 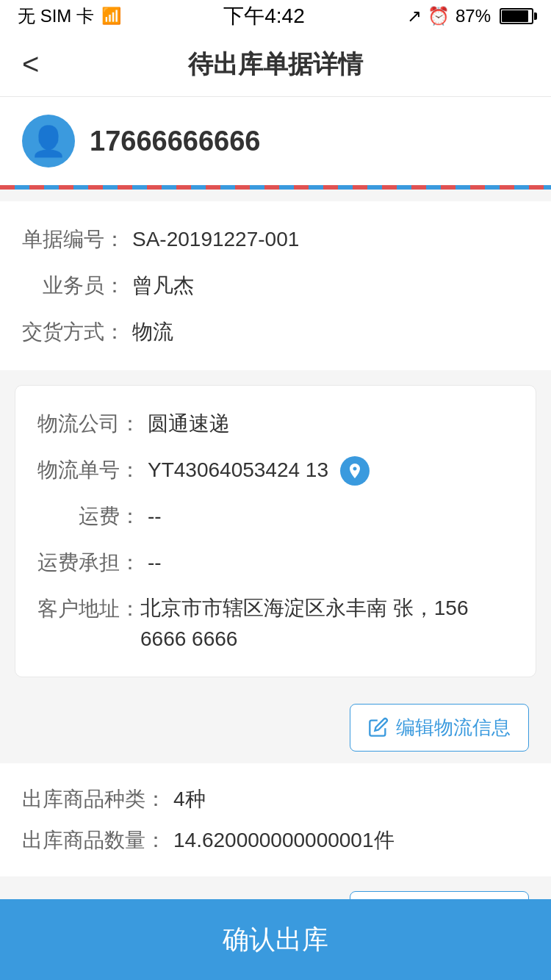 What do you see at coordinates (276, 820) in the screenshot?
I see `product-section: 出库商品种类： 4种 出库商品数量： 14.620000000000001件` at bounding box center [276, 820].